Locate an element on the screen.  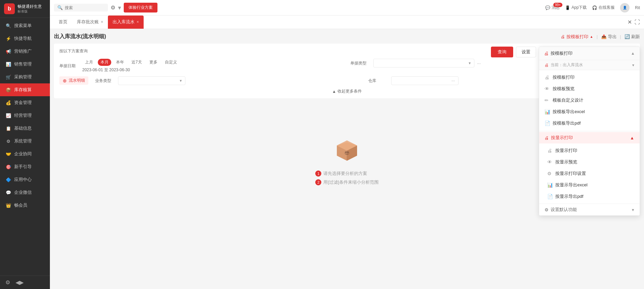
business-type-select: ▾ is located at coordinates (152, 81).